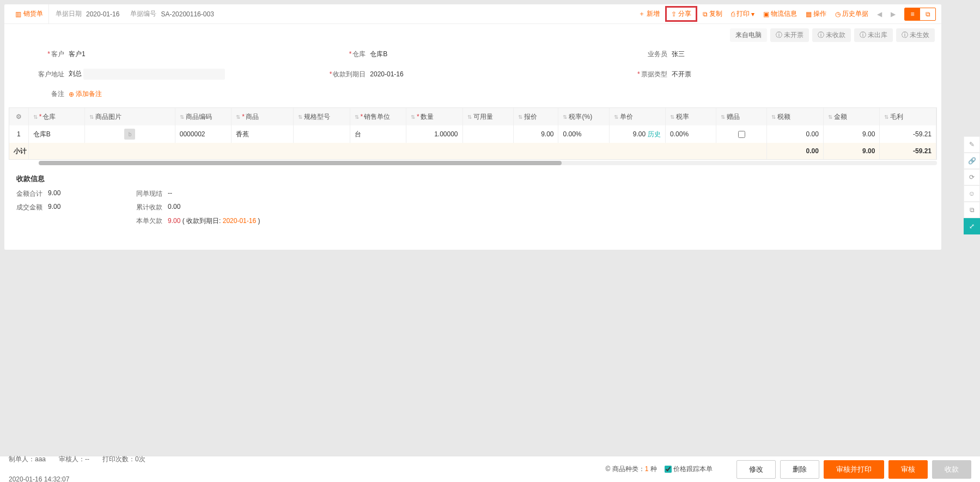 This screenshot has height=482, width=980. Describe the element at coordinates (649, 14) in the screenshot. I see `new-button: ＋新增` at that location.